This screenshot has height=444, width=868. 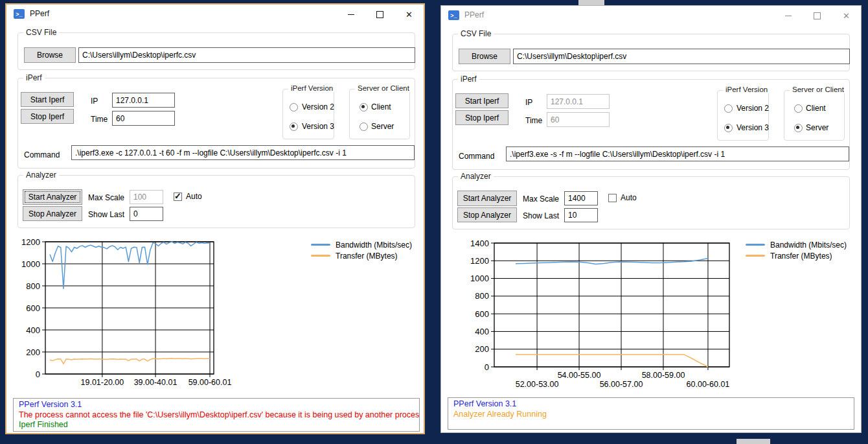 What do you see at coordinates (477, 156) in the screenshot?
I see `command-label: Command` at bounding box center [477, 156].